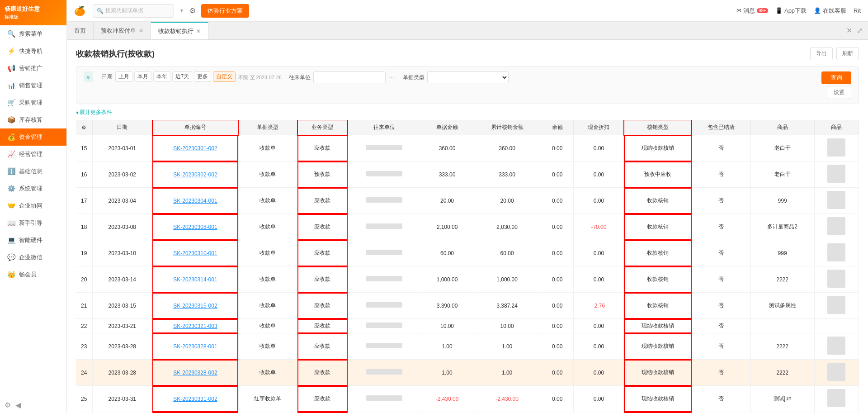 This screenshot has height=413, width=868. I want to click on cell-date: 2023-03-08, so click(122, 227).